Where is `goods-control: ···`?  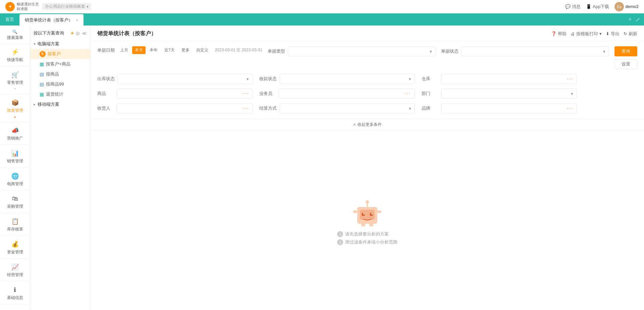
goods-control: ··· is located at coordinates (184, 94).